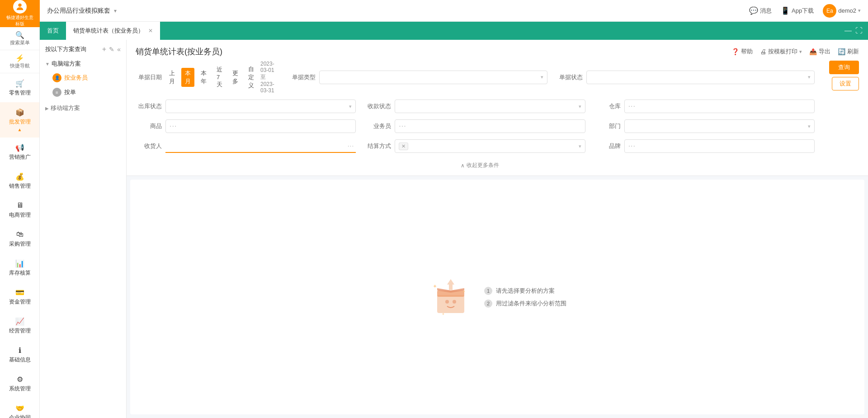  What do you see at coordinates (83, 78) in the screenshot?
I see `scheme-item-by-staff: 👤 按业务员` at bounding box center [83, 78].